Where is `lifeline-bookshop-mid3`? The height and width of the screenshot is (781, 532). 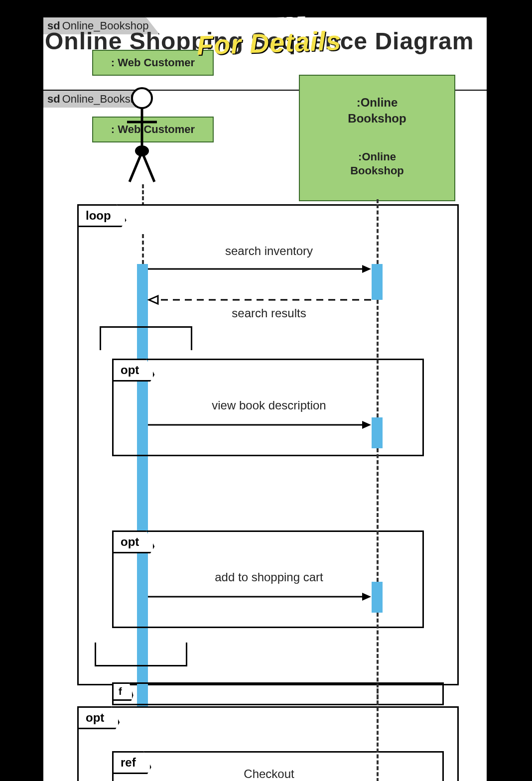 lifeline-bookshop-mid3 is located at coordinates (378, 697).